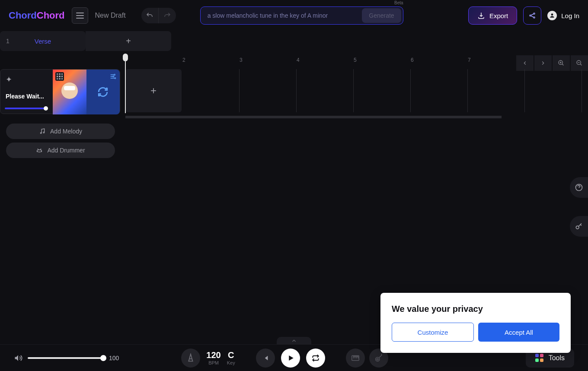 The width and height of the screenshot is (588, 371). Describe the element at coordinates (153, 91) in the screenshot. I see `add-chord-block: +` at that location.